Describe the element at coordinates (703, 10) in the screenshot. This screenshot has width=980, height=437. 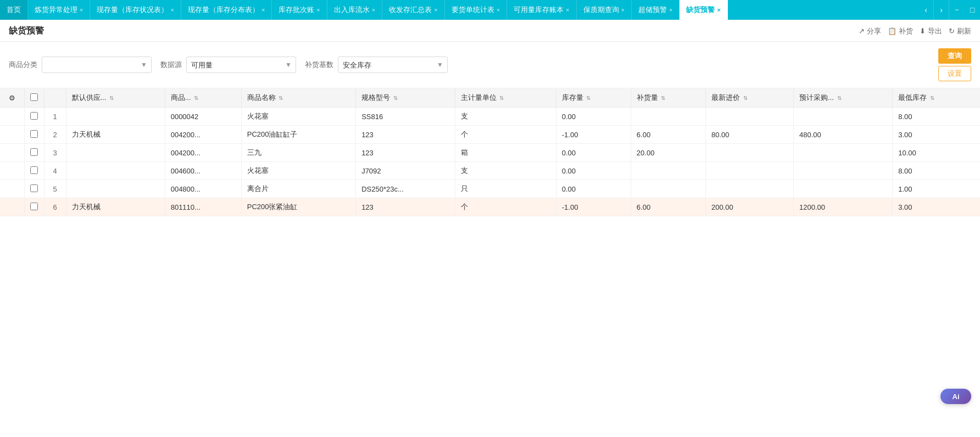
I see `tab-shortage: 缺货预警 ×` at that location.